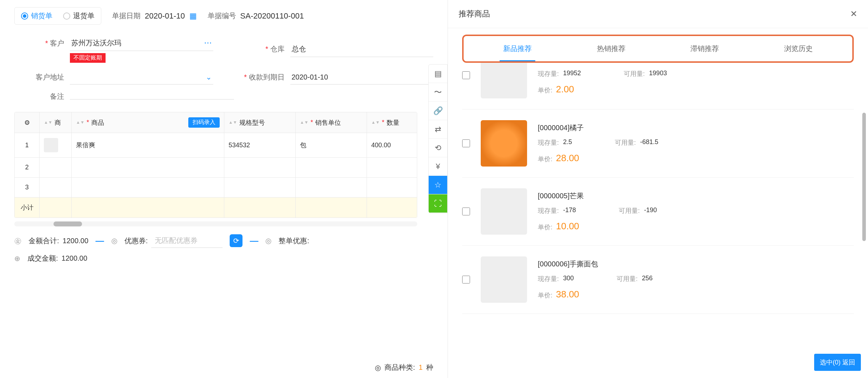 Image resolution: width=868 pixels, height=378 pixels. I want to click on address-label: 客户地址, so click(39, 77).